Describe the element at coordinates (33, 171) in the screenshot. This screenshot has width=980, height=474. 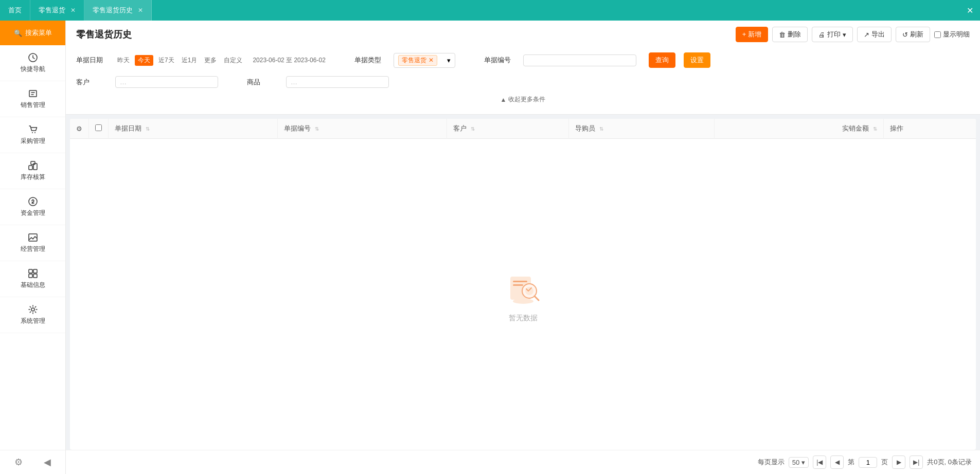
I see `sidebar-item-inventory: 库存核算` at that location.